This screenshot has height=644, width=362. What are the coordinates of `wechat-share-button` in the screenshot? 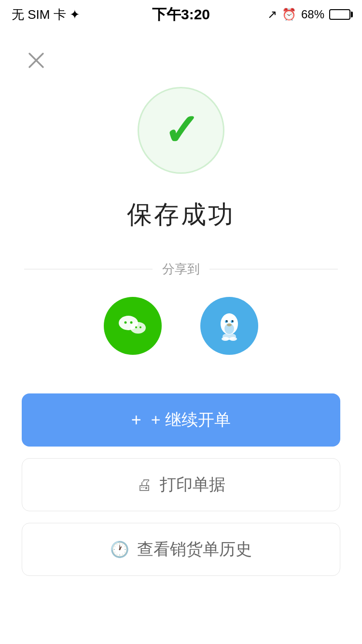 It's located at (133, 326).